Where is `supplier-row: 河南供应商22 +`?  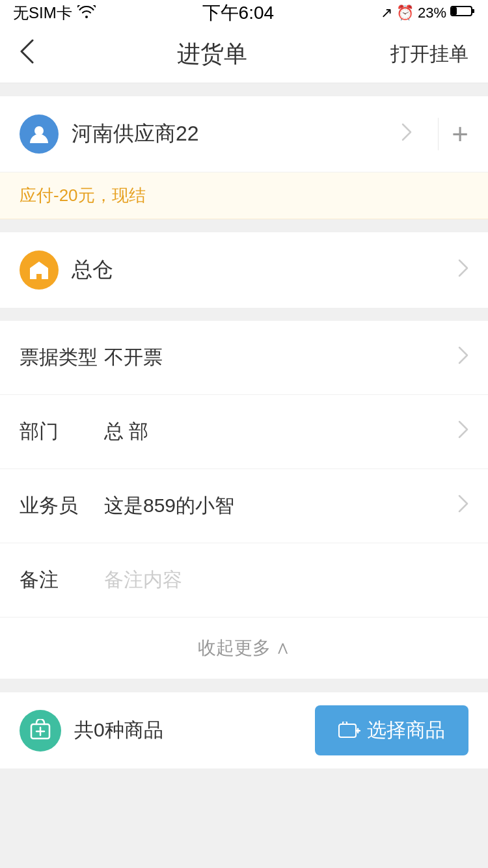
supplier-row: 河南供应商22 + is located at coordinates (244, 134).